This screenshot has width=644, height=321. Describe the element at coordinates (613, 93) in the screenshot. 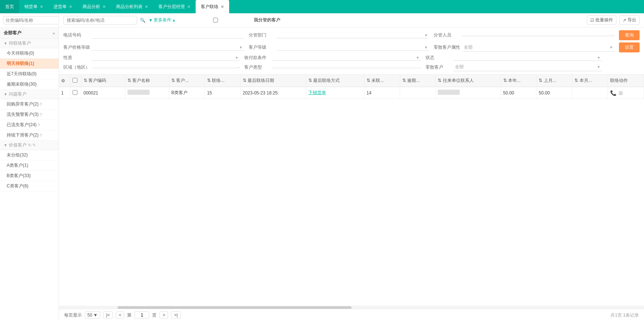

I see `action-phone-icon: 📞` at that location.